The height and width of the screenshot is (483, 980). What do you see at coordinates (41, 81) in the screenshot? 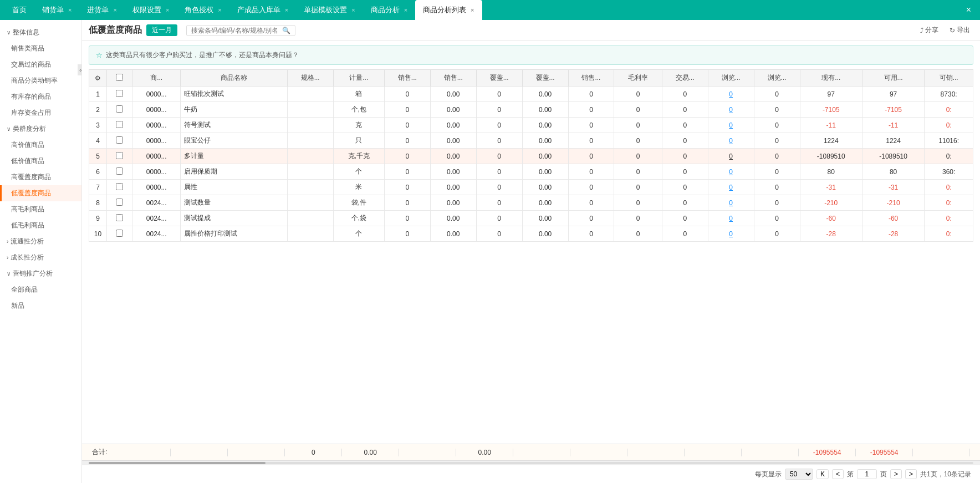
I see `sidebar-item-category-rate: 商品分类动销率` at bounding box center [41, 81].